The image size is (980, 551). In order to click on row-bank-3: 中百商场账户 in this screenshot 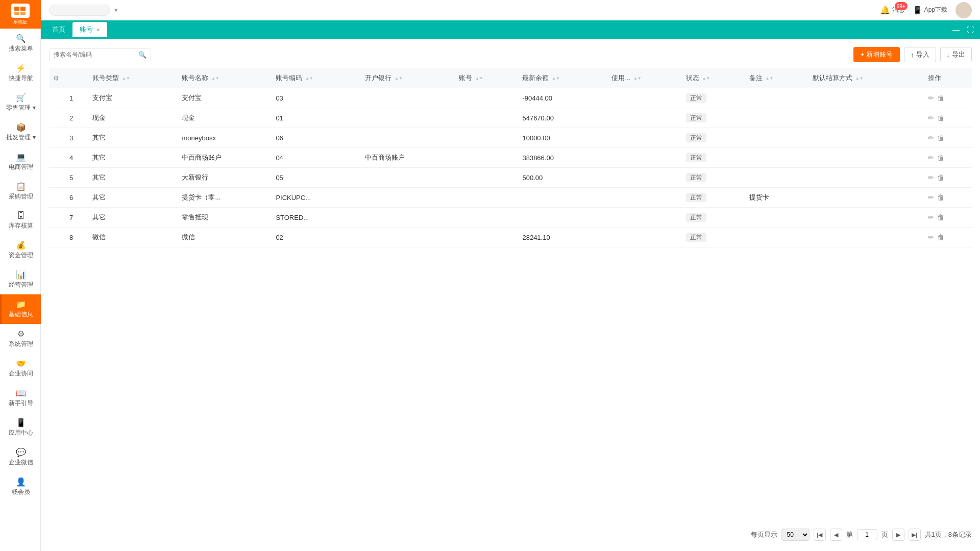, I will do `click(408, 158)`.